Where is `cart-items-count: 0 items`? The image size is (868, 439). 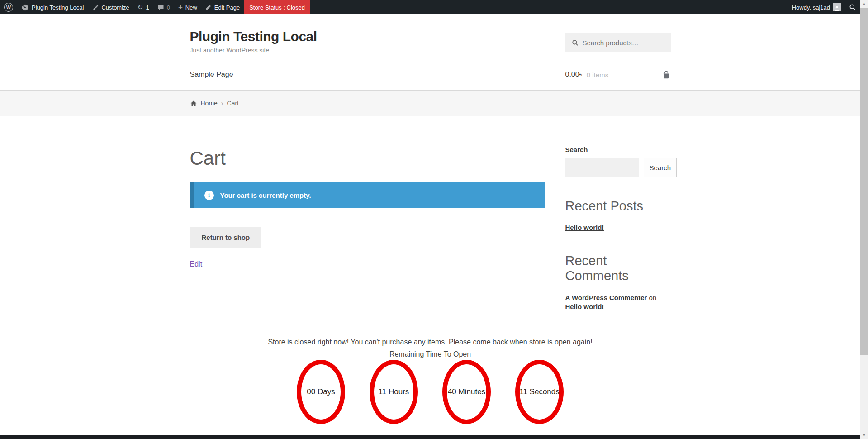 cart-items-count: 0 items is located at coordinates (598, 75).